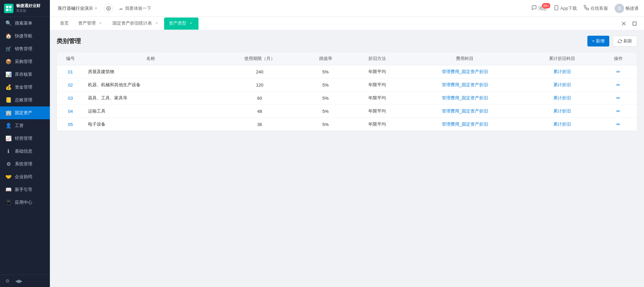 This screenshot has width=644, height=287. Describe the element at coordinates (181, 24) in the screenshot. I see `tab-asset-type: 资产类型 ×` at that location.